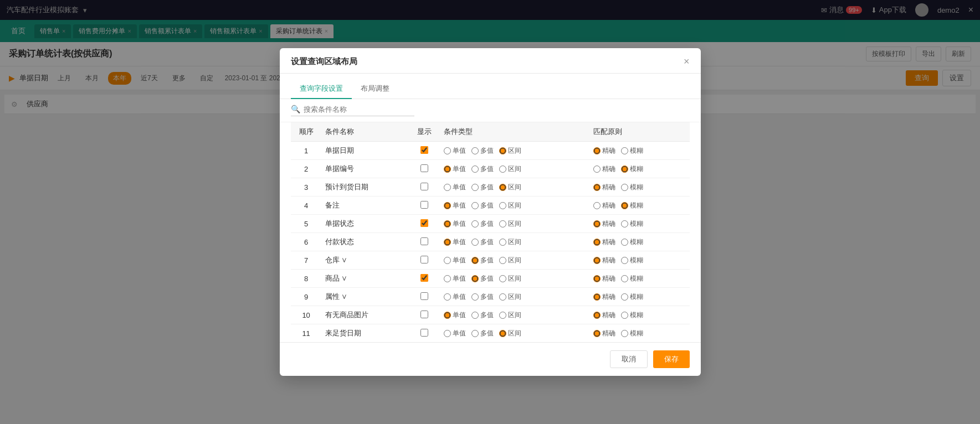 The height and width of the screenshot is (424, 980). What do you see at coordinates (366, 224) in the screenshot?
I see `row-name-4: 单据状态` at bounding box center [366, 224].